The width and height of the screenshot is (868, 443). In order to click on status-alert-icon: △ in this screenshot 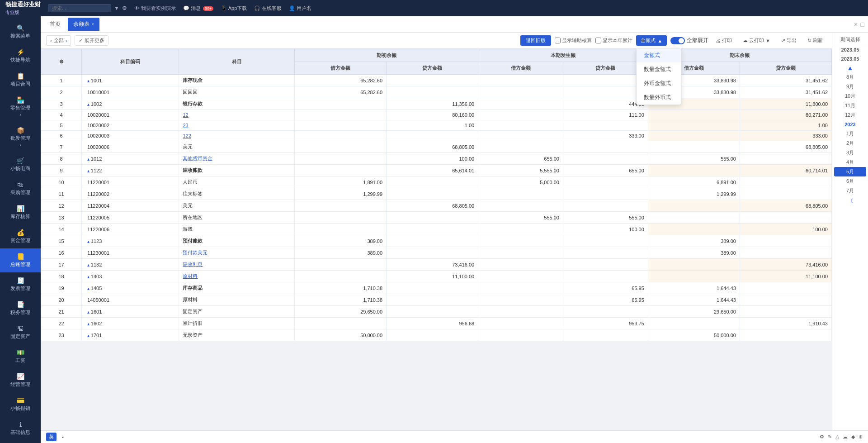, I will do `click(837, 437)`.